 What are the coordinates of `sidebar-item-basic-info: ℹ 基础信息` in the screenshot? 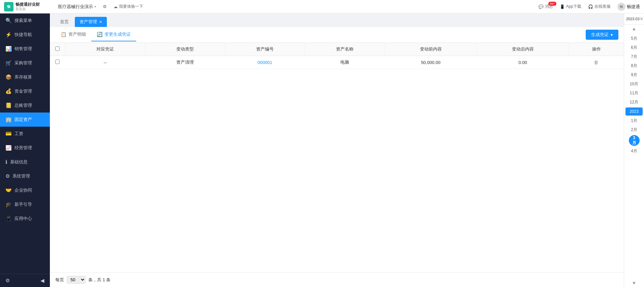 It's located at (25, 162).